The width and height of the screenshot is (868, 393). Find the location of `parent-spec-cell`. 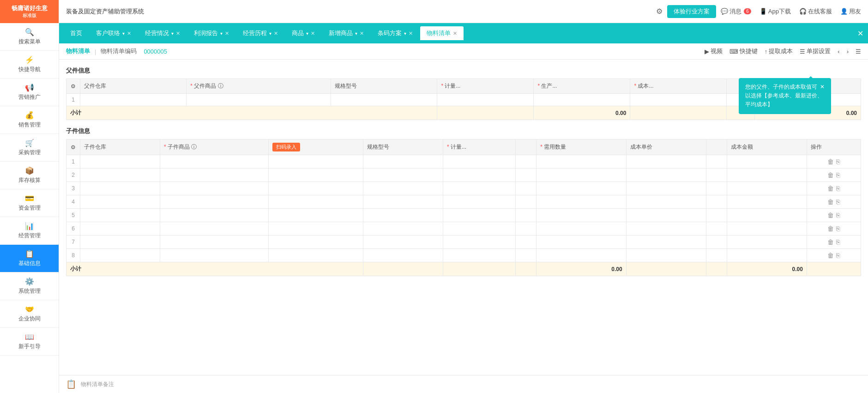

parent-spec-cell is located at coordinates (384, 100).